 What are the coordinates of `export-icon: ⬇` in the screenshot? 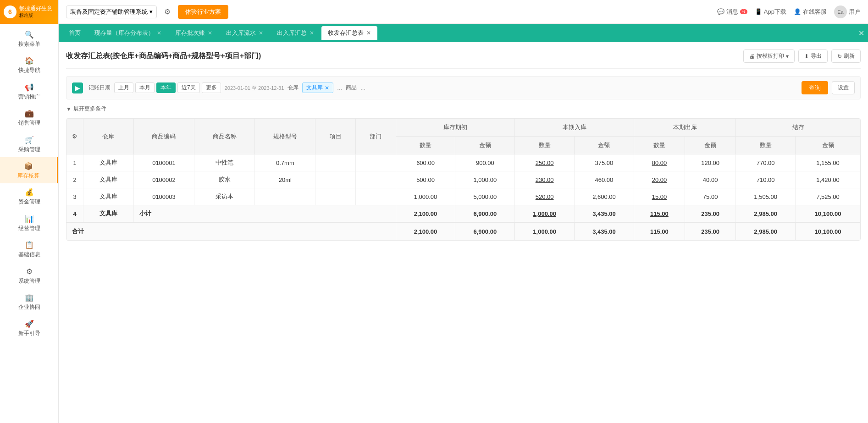 It's located at (807, 56).